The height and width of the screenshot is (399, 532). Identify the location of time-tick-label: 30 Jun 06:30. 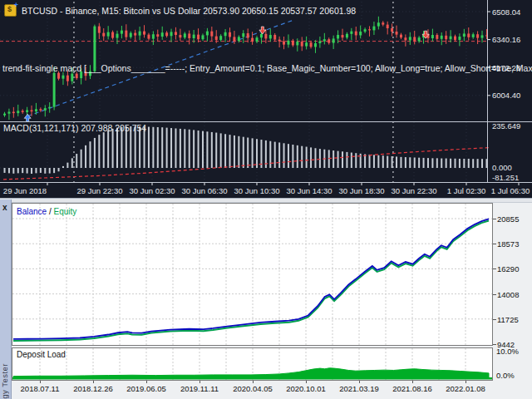
(204, 191).